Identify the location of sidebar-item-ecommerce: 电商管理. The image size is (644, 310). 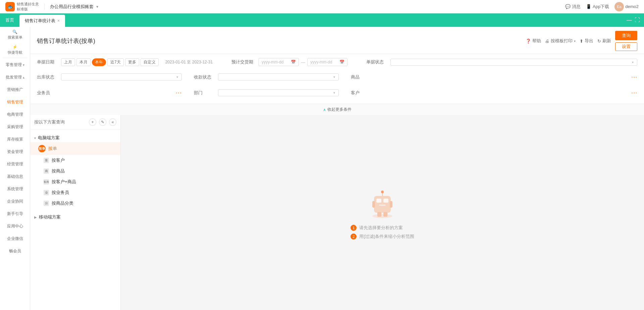
(15, 115).